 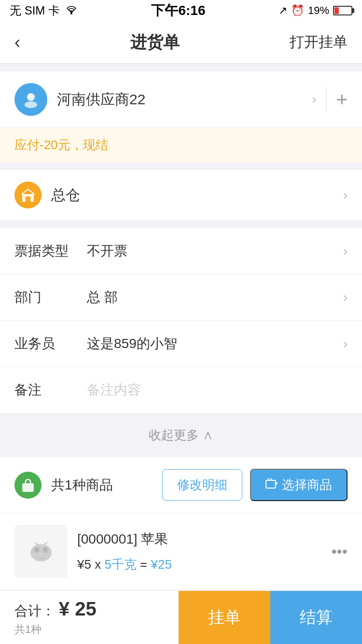 What do you see at coordinates (181, 251) in the screenshot?
I see `ticket-type-row: 票据类型 不开票 ›` at bounding box center [181, 251].